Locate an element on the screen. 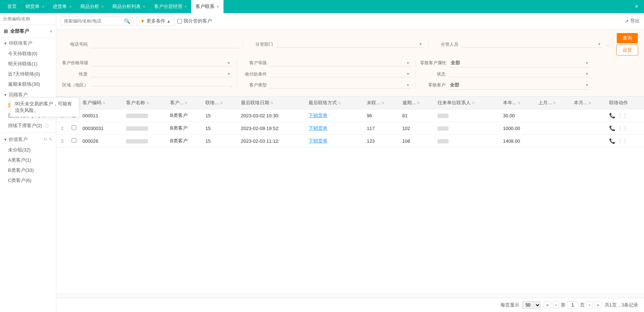 The width and height of the screenshot is (644, 312). close-purchase-icon: × is located at coordinates (70, 7).